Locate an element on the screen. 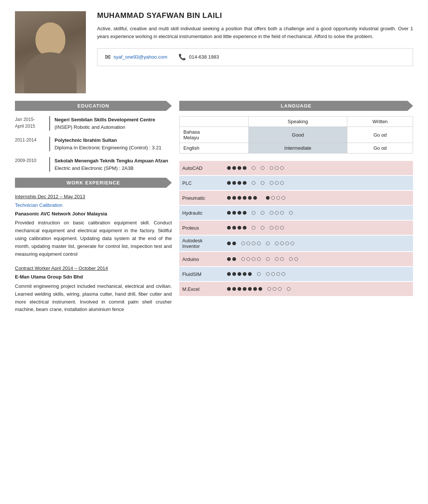 This screenshot has width=428, height=504. edu-program-1: (INSEP) Robotic and Automation is located at coordinates (113, 127).